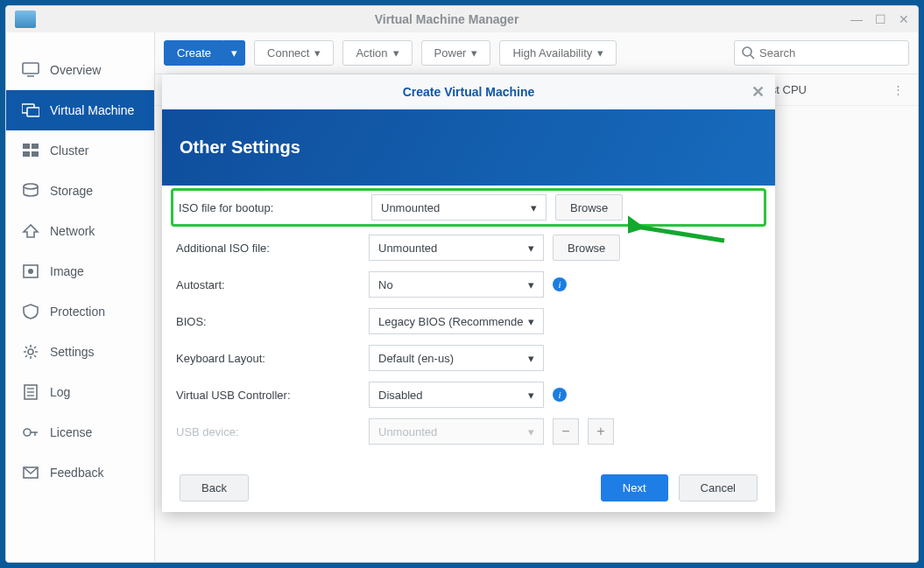 Image resolution: width=924 pixels, height=568 pixels. Describe the element at coordinates (469, 431) in the screenshot. I see `row-usb-device: USB device: Unmounted ▾ − +` at that location.